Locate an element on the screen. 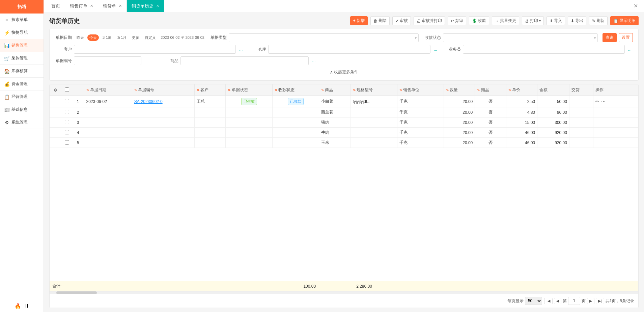 The image size is (644, 312). new-button: + 新增 is located at coordinates (359, 21).